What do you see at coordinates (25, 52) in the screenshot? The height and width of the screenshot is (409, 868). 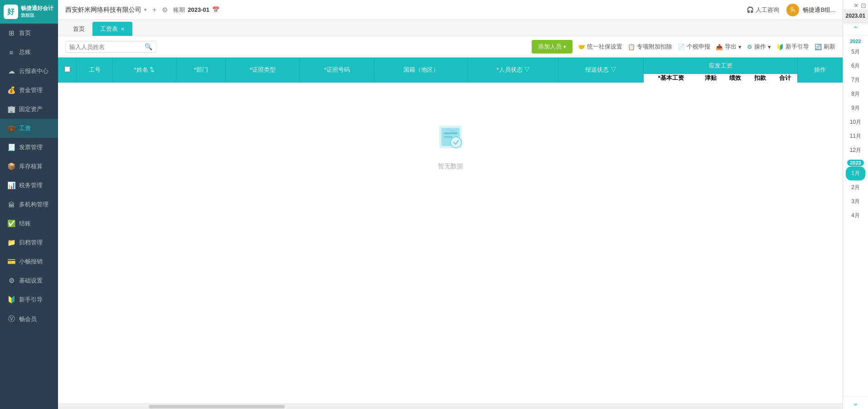 I see `sidebar-item-label: 总账` at bounding box center [25, 52].